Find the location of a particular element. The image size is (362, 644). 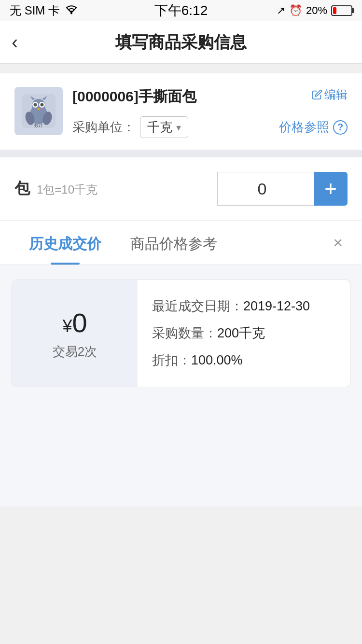

tabs-group: 历史成交价 商品价格参考 is located at coordinates (123, 242).